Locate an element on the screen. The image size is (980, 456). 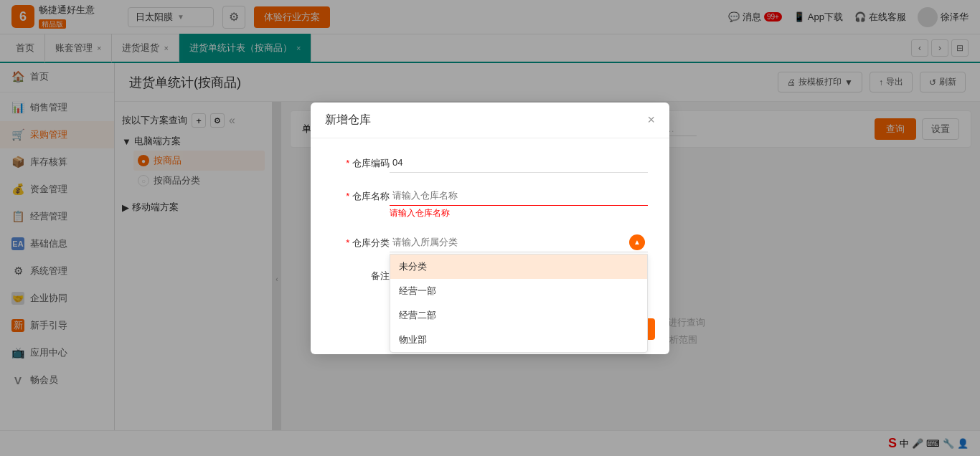
dropdown-item-3: 物业部 is located at coordinates (519, 340).